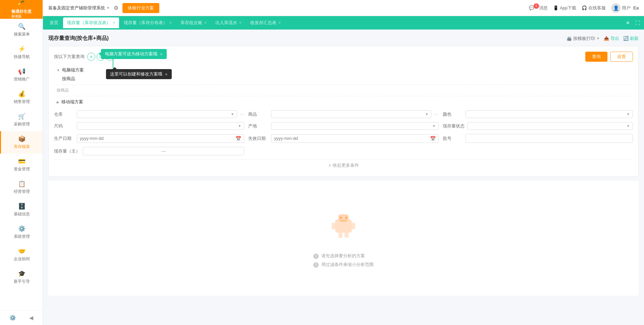 The image size is (644, 325). What do you see at coordinates (343, 91) in the screenshot?
I see `scheme-label-hidden: 按商品` at bounding box center [343, 91].